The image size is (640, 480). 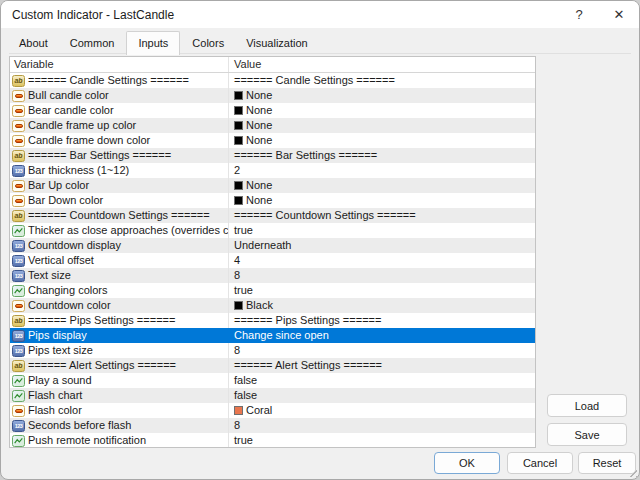 I want to click on value-cell: Underneath, so click(x=382, y=246).